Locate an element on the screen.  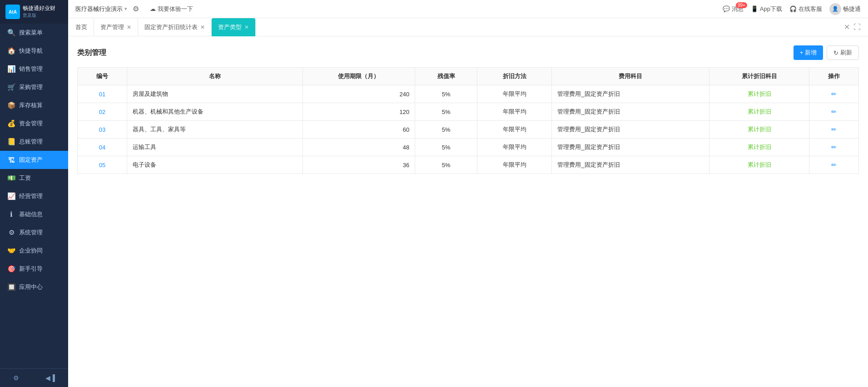
cooperation-icon: 🤝 is located at coordinates (11, 251).